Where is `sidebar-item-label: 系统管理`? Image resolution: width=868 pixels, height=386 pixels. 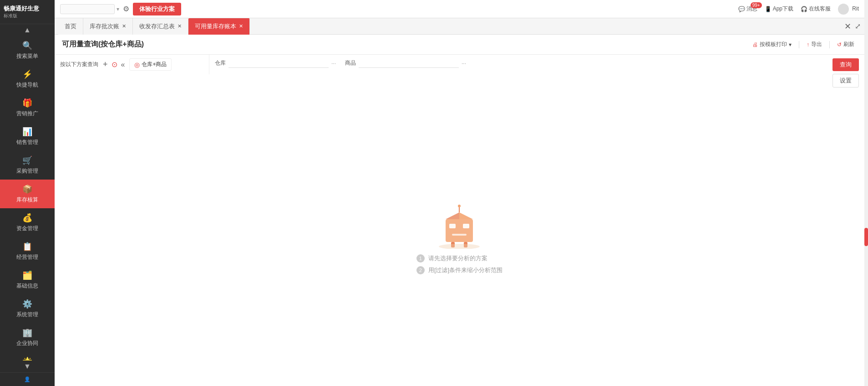 sidebar-item-label: 系统管理 is located at coordinates (27, 314).